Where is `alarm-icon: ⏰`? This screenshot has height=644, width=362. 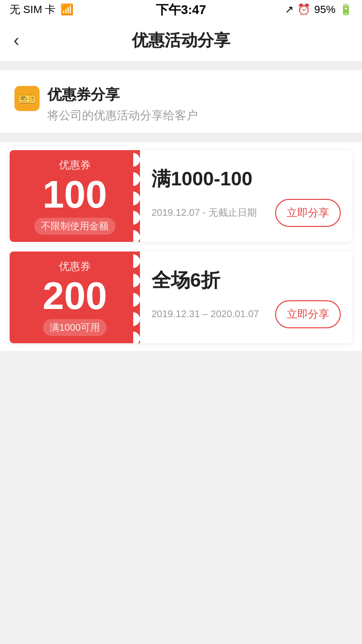
alarm-icon: ⏰ is located at coordinates (304, 10).